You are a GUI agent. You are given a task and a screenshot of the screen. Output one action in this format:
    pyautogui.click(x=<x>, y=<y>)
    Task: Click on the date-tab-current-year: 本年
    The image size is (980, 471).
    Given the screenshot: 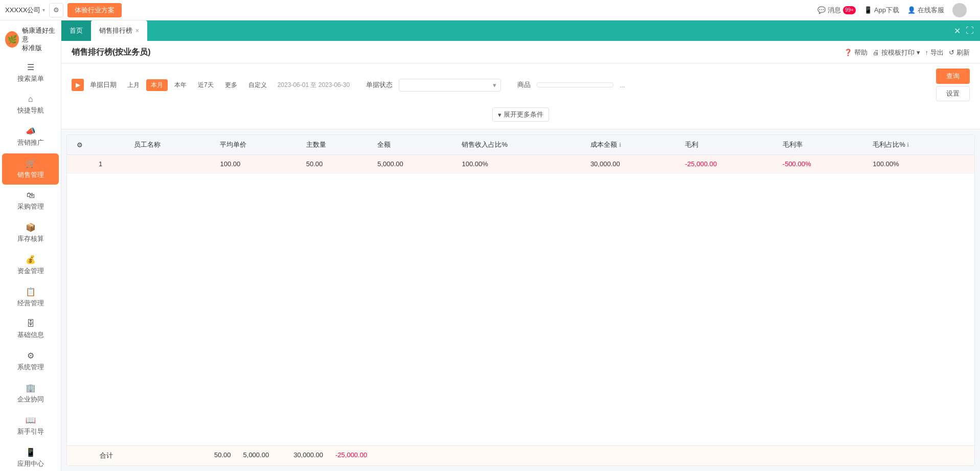 What is the action you would take?
    pyautogui.click(x=180, y=85)
    